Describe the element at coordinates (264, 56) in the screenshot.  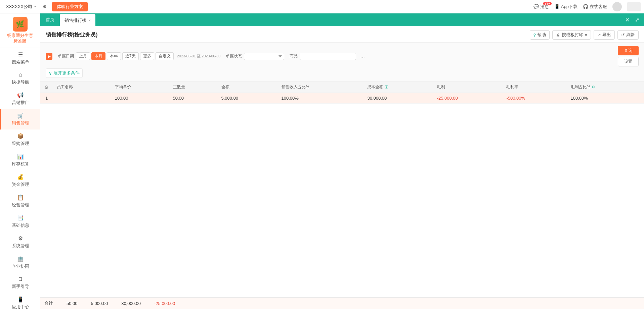
I see `status-select` at that location.